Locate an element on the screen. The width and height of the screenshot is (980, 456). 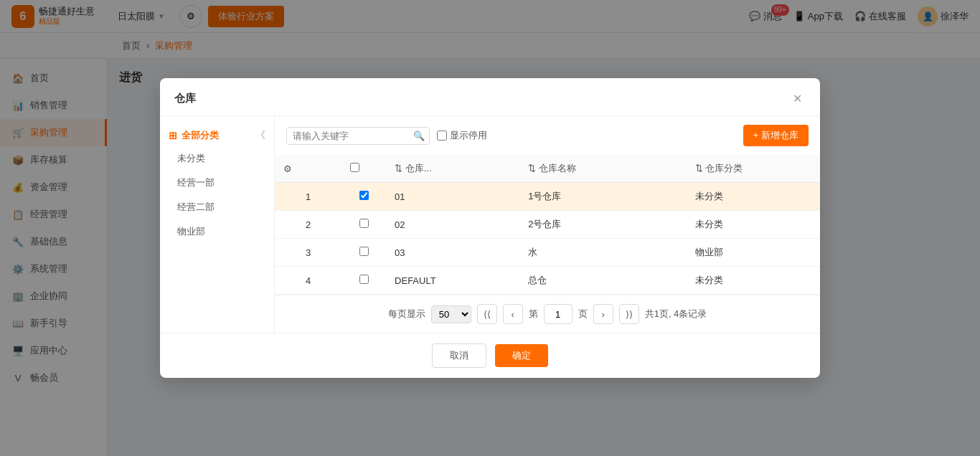
page-size-select: 50 10 20 100 is located at coordinates (451, 314).